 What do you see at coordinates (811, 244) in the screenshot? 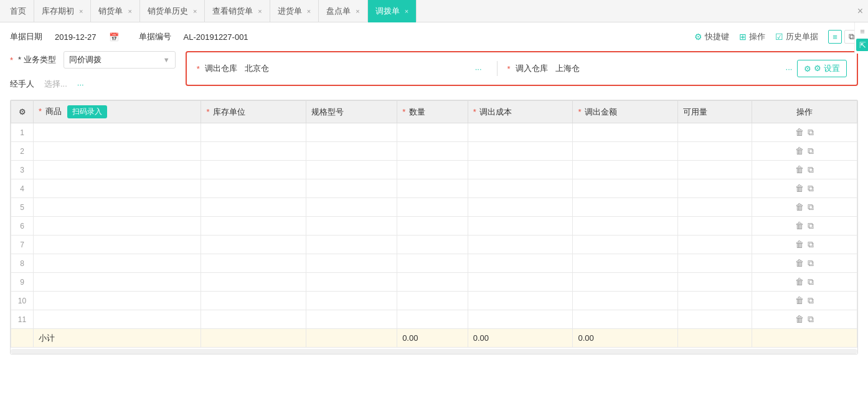
I see `copy-icon-7: ⧉` at bounding box center [811, 244].